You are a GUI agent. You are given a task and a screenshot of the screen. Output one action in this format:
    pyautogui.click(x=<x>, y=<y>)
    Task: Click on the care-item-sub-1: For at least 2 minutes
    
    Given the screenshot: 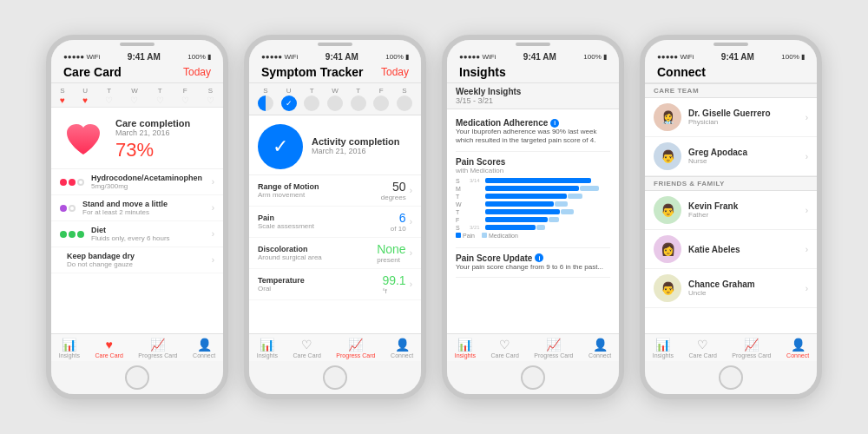 What is the action you would take?
    pyautogui.click(x=144, y=212)
    